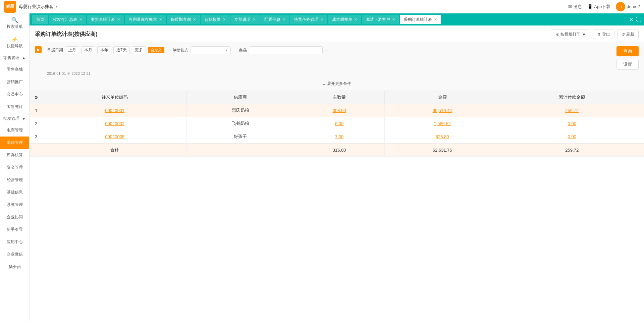  Describe the element at coordinates (69, 74) in the screenshot. I see `date-range-text: 2016-01-01 至 2023-12-31` at that location.